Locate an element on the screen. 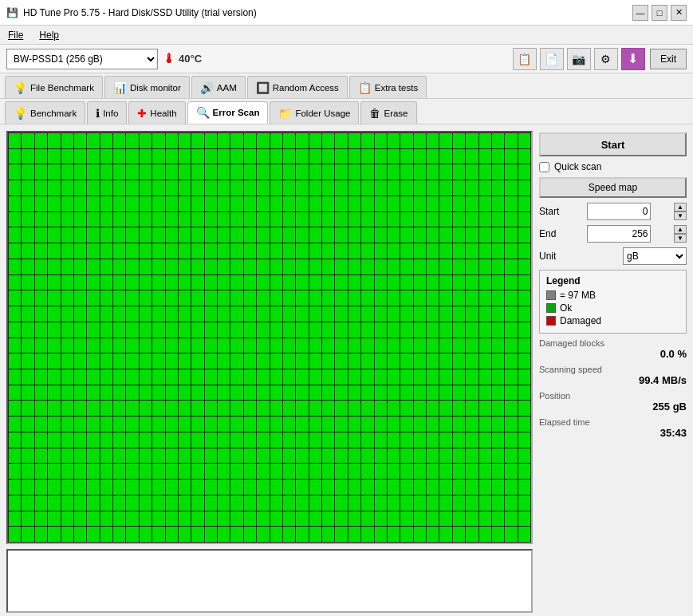  tab-folder-usage: 📁 Folder Usage is located at coordinates (314, 113).